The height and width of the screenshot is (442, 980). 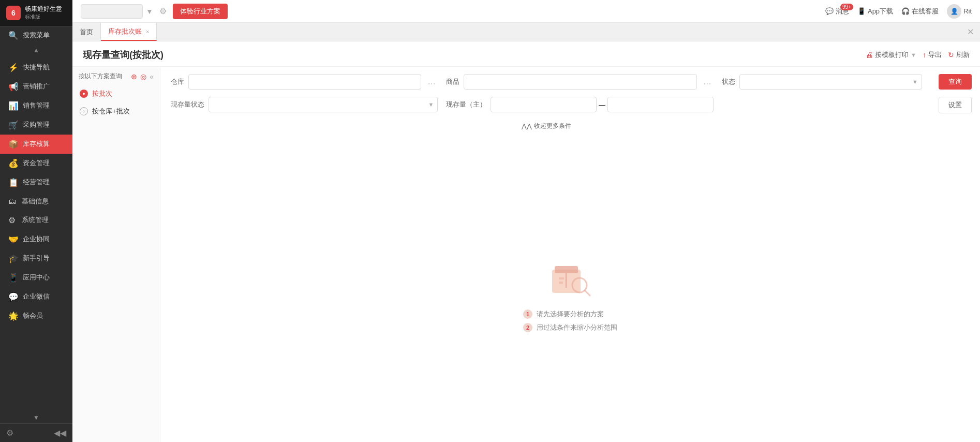 What do you see at coordinates (36, 144) in the screenshot?
I see `sidebar-label: 库存核算` at bounding box center [36, 144].